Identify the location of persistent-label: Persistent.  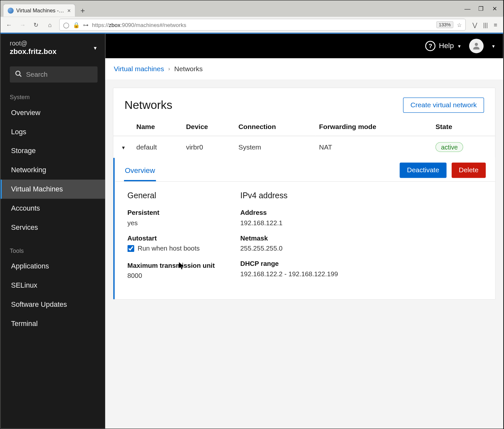
(171, 213).